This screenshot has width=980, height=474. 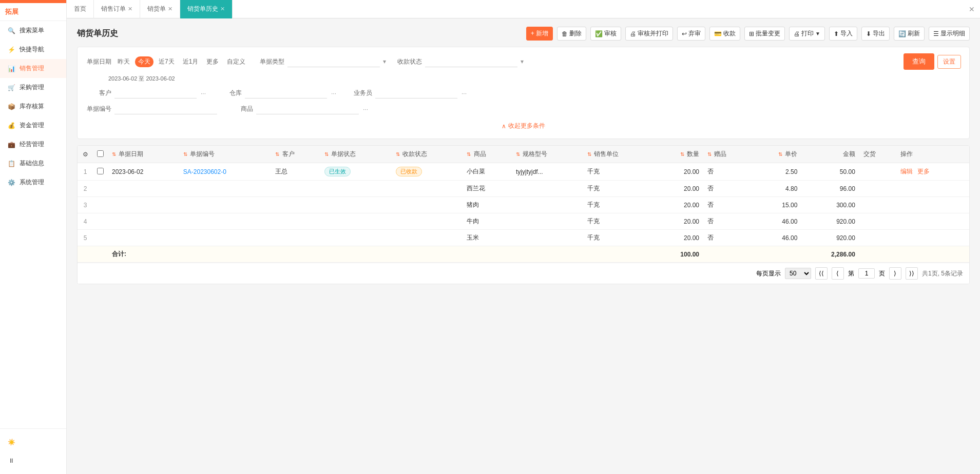 I want to click on audit-print-icon: 🖨, so click(x=633, y=34).